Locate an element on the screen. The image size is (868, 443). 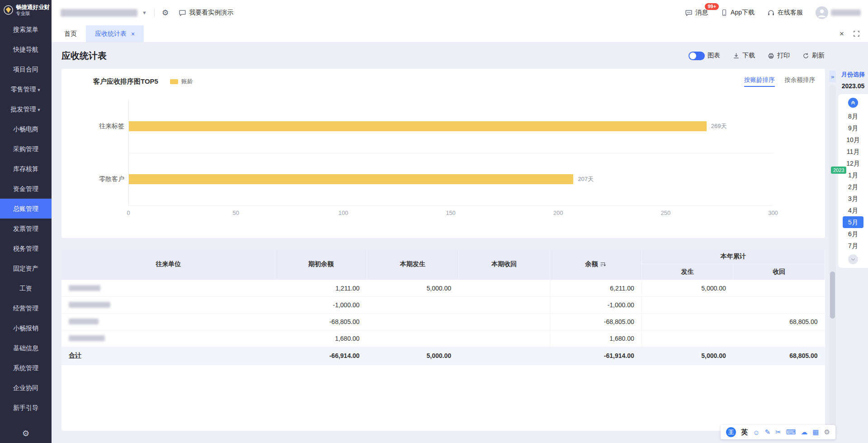
month-item: 7月 is located at coordinates (853, 246).